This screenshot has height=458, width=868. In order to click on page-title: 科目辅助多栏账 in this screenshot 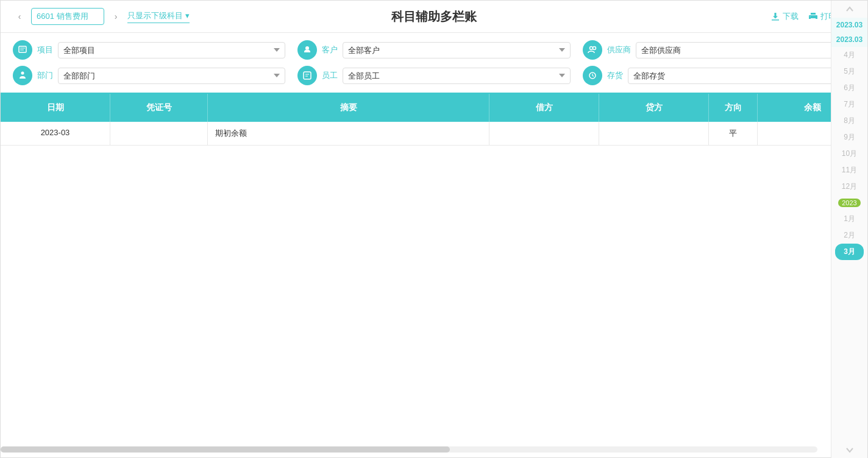, I will do `click(434, 17)`.